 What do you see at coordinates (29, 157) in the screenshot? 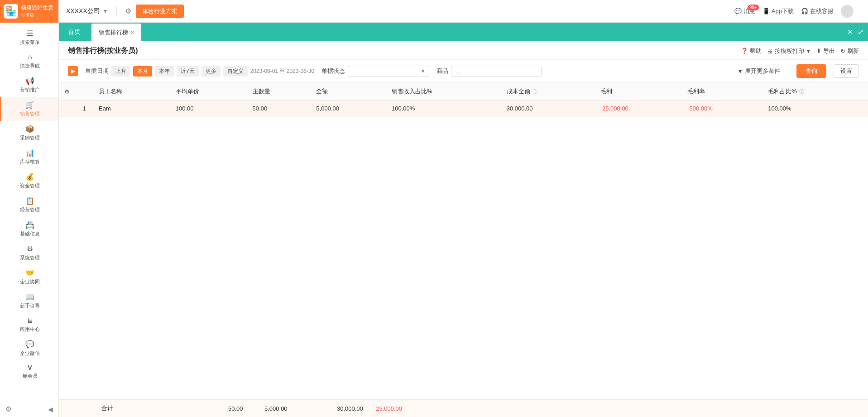
I see `sidebar-item-inventory: 📊 库存核算` at bounding box center [29, 157].